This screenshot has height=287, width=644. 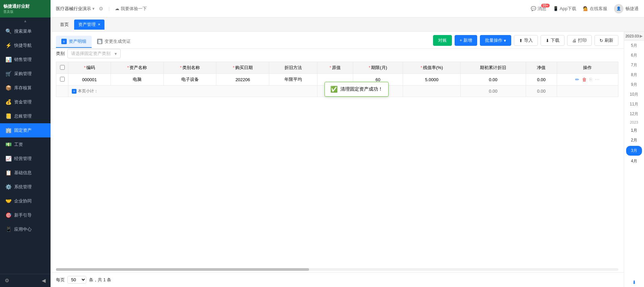 I want to click on sysmanage-icon: ⚙️, so click(x=8, y=187).